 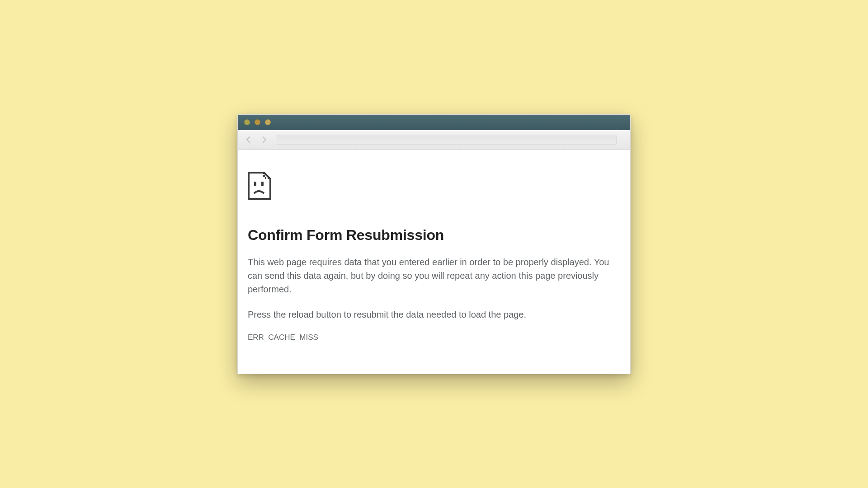 I want to click on error-description-1: This web page requires data that you ent…, so click(x=434, y=276).